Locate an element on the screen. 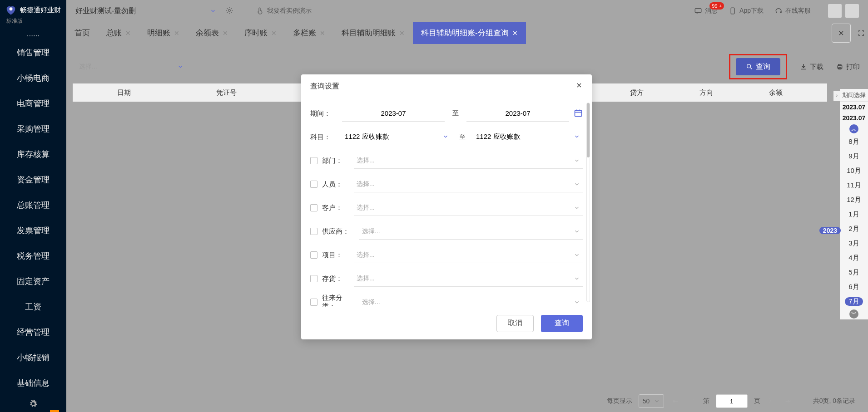  sidebar-item-10: 工资 is located at coordinates (33, 307).